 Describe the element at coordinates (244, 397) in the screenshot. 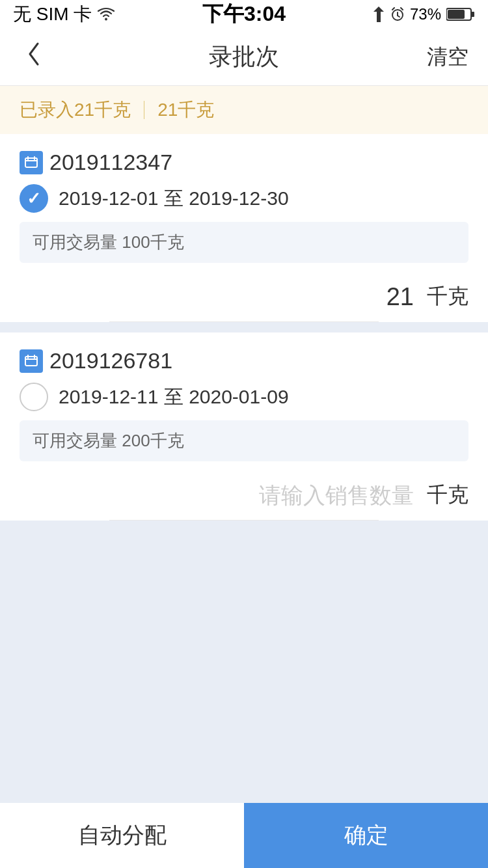

I see `batch-date-row-2: 2019-12-11 至 2020-01-09` at that location.